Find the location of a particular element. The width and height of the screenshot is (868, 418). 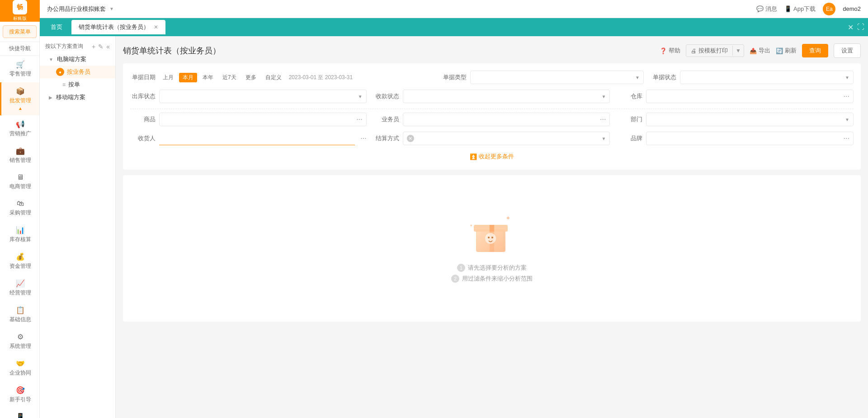

sidebar-item-sales: 💼 销售管理 is located at coordinates (20, 156).